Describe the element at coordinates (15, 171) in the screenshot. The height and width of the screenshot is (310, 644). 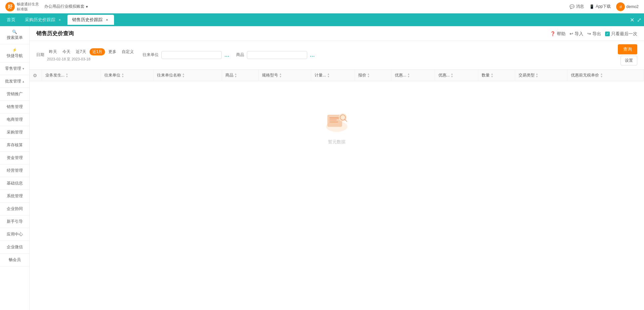
I see `sidebar-item-ops-mgmt: 经营管理` at that location.